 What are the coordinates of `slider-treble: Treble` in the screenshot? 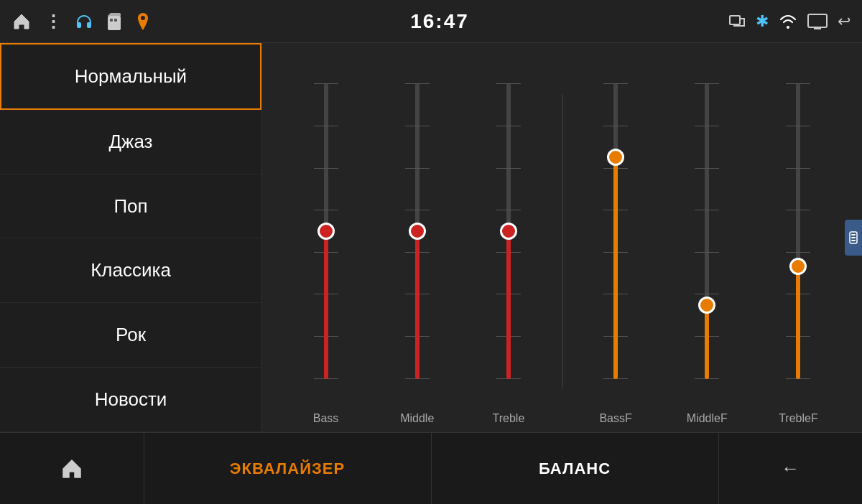 It's located at (509, 241).